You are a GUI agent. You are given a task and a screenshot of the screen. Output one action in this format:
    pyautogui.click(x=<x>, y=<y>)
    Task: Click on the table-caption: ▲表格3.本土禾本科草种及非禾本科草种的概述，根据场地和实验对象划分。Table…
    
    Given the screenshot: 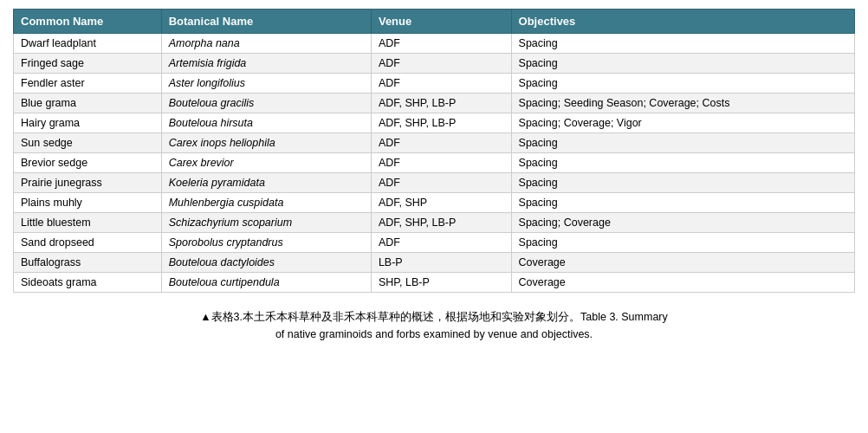 What is the action you would take?
    pyautogui.click(x=434, y=326)
    